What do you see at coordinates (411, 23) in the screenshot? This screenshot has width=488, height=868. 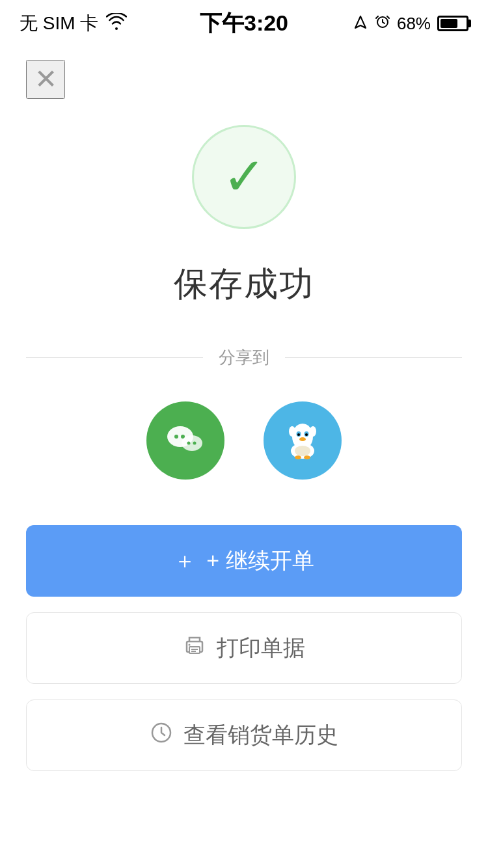 I see `status-right: 68%` at bounding box center [411, 23].